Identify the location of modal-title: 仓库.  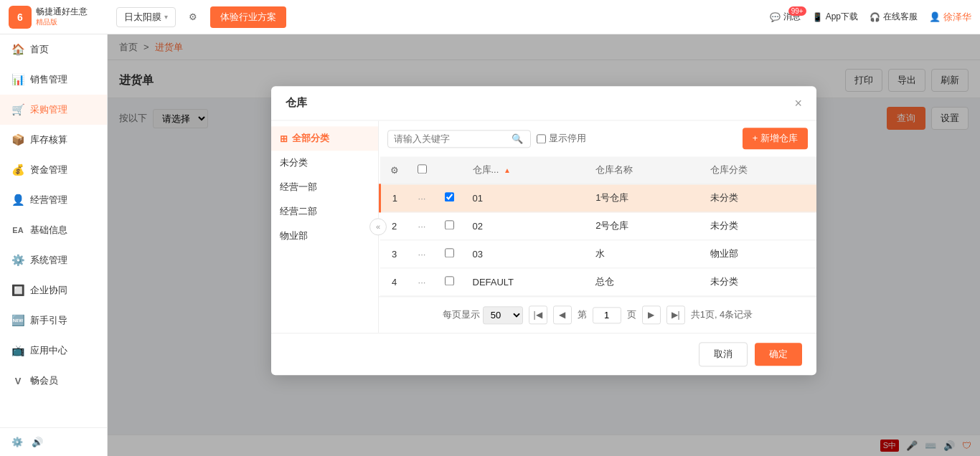
(296, 103).